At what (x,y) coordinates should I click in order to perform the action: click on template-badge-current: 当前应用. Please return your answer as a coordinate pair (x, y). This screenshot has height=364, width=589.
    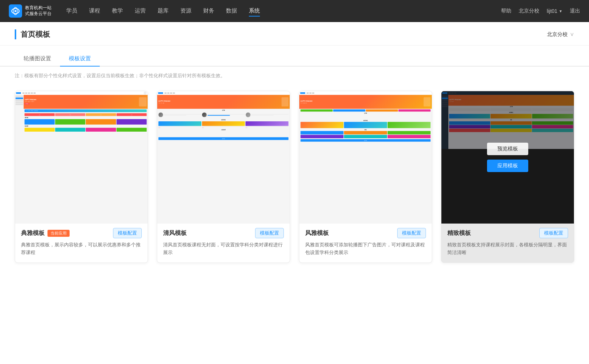
    Looking at the image, I should click on (59, 233).